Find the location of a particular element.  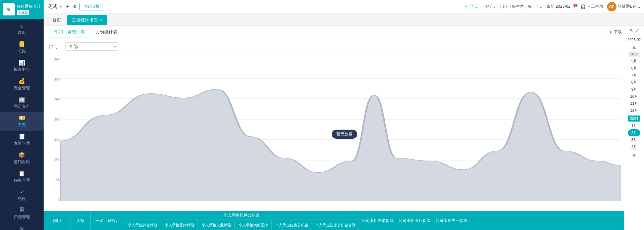

table-col-公司承担养老保险: 公司承担养老保险 is located at coordinates (378, 221).